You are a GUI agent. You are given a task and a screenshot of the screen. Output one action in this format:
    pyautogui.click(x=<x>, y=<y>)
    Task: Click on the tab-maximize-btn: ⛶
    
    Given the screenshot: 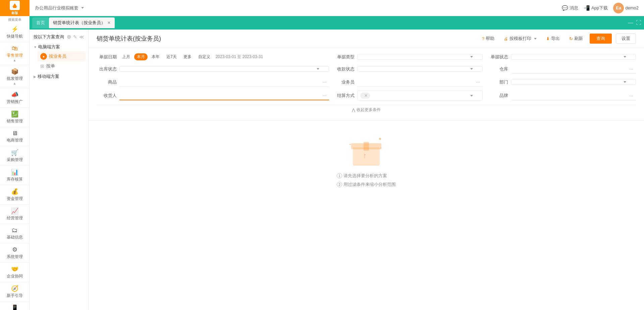 What is the action you would take?
    pyautogui.click(x=639, y=23)
    